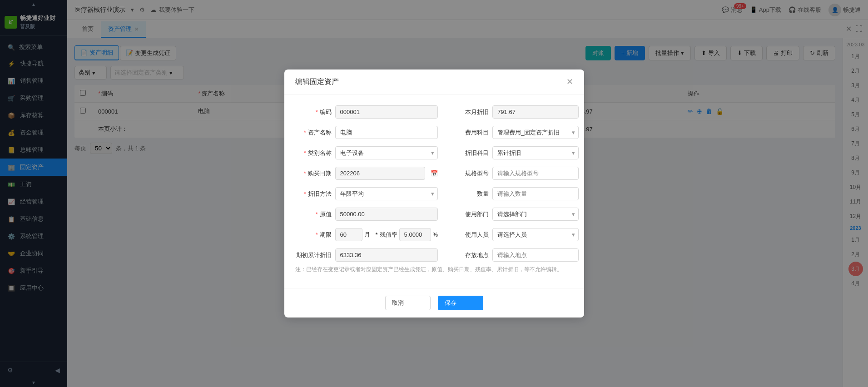 This screenshot has height=387, width=868. What do you see at coordinates (516, 174) in the screenshot?
I see `form-row-model: 规格型号` at bounding box center [516, 174].